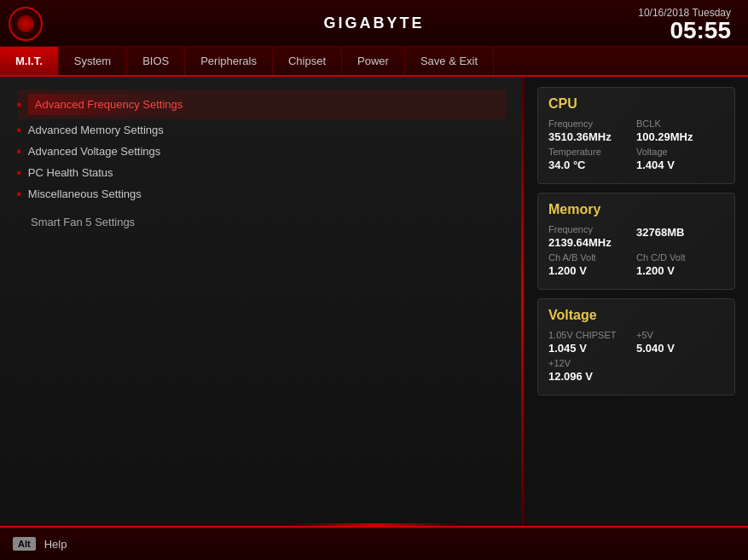  I want to click on memory-chcd-value: 1.200 V, so click(681, 271).